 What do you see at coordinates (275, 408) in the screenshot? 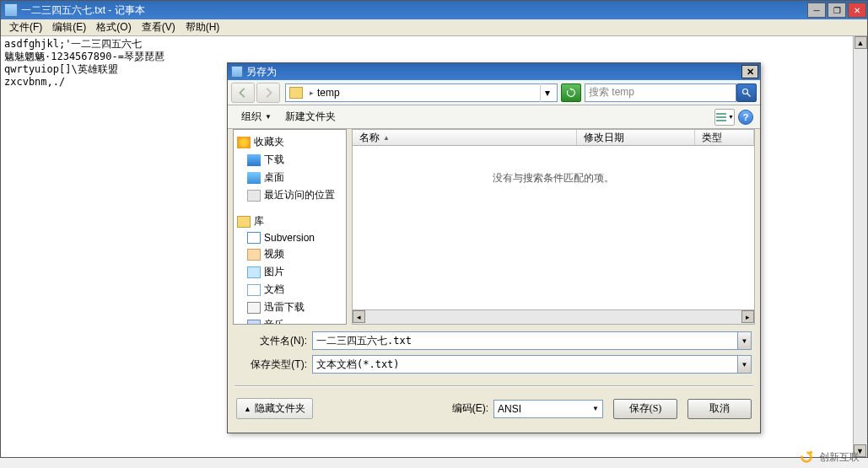
I see `hide-folders-button: ▲ 隐藏文件夹` at bounding box center [275, 408].